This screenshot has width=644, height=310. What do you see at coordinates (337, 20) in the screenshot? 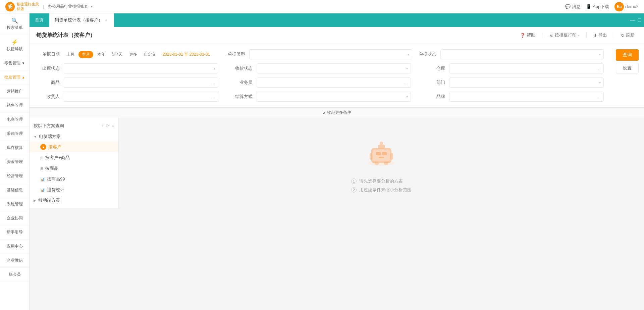
I see `tab-bar: 首页 销货单统计表（按客户） × — □` at bounding box center [337, 20].